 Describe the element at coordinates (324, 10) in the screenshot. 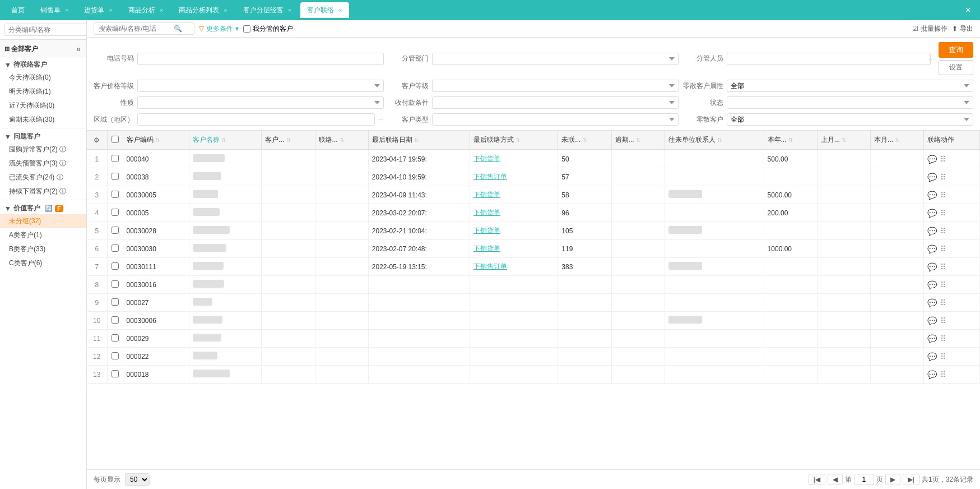

I see `nav-tab-customer-contact: 客户联络 ×` at that location.